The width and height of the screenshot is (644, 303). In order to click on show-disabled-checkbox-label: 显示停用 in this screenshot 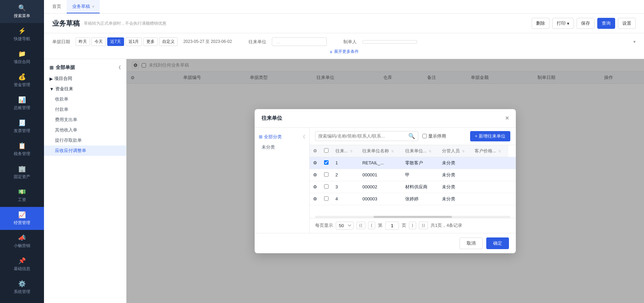, I will do `click(434, 136)`.